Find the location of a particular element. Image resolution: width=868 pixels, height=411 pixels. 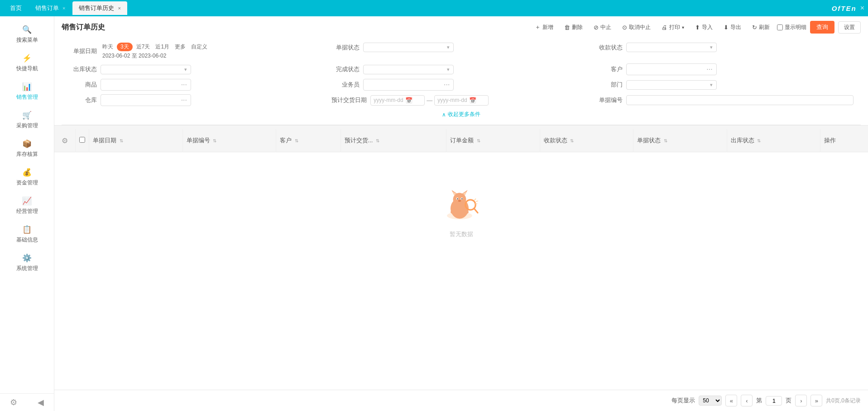

tab-sales-order-history: 销售订单历史 × is located at coordinates (100, 8).